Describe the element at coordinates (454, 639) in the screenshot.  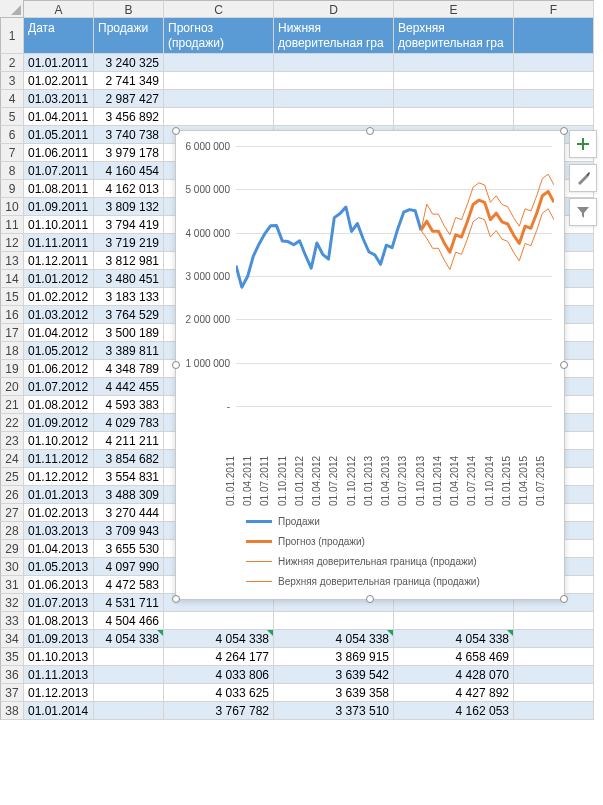
I see `cell-E34: 4 054 338` at that location.